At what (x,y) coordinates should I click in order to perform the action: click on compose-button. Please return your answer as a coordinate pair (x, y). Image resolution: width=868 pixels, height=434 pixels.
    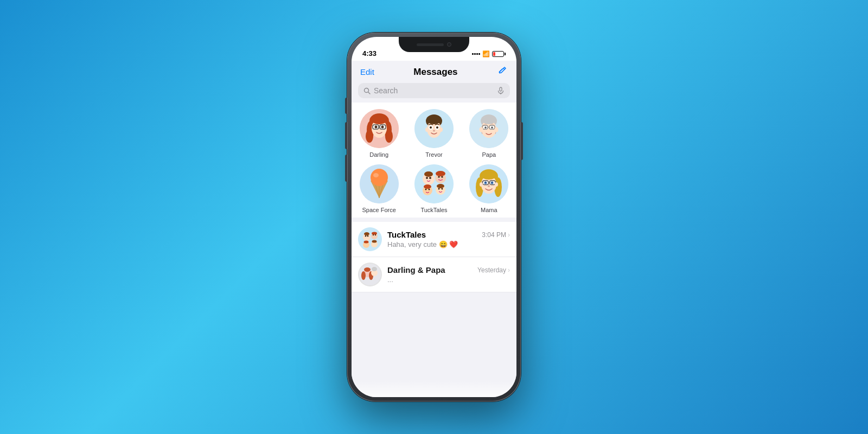
    Looking at the image, I should click on (502, 72).